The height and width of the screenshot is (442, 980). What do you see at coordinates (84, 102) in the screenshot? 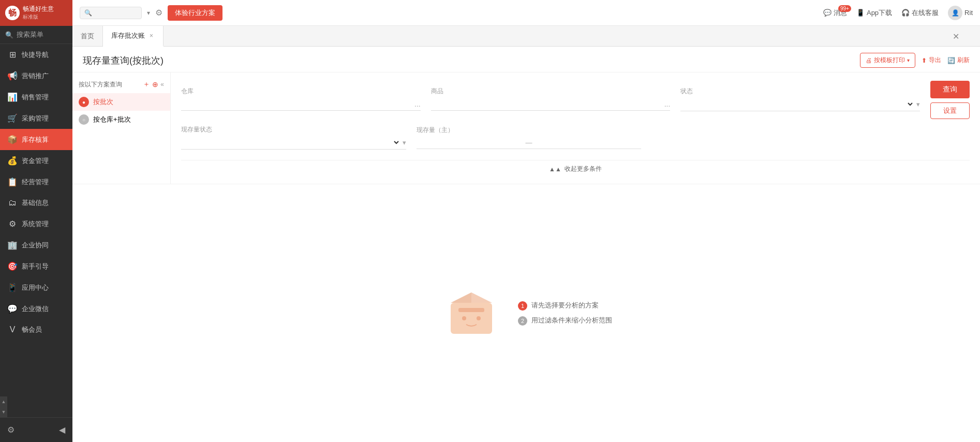
I see `scheme-by-batch-icon: ●` at bounding box center [84, 102].